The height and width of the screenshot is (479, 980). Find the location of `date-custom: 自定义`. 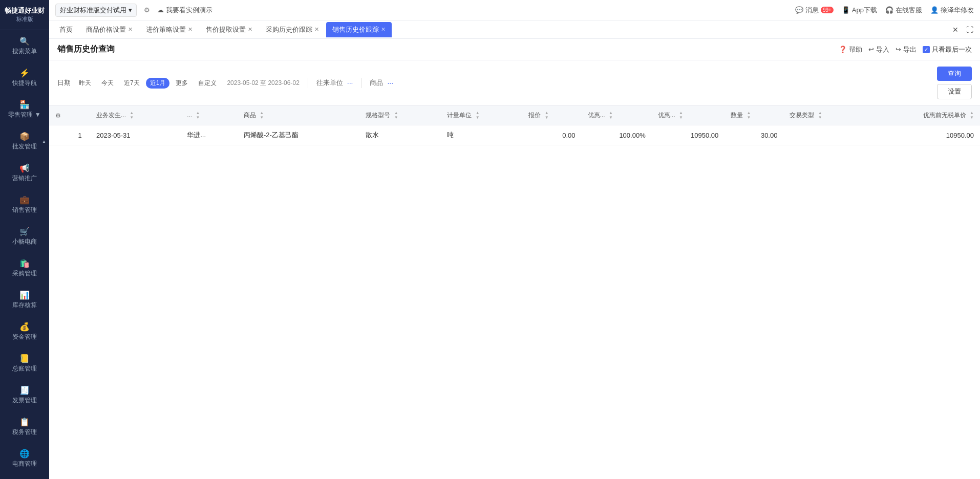

date-custom: 自定义 is located at coordinates (207, 83).